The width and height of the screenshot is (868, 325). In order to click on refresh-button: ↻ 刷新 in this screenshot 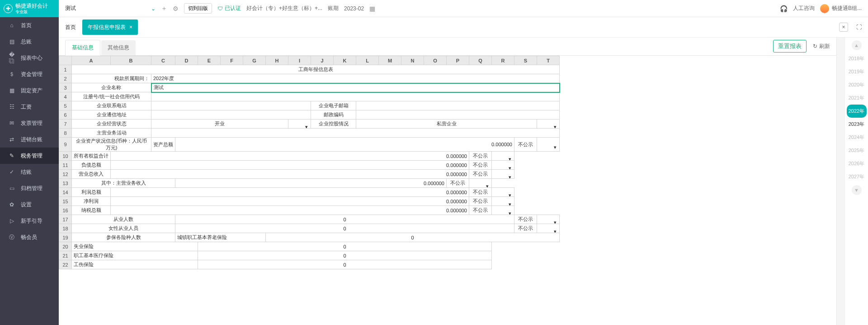, I will do `click(821, 46)`.